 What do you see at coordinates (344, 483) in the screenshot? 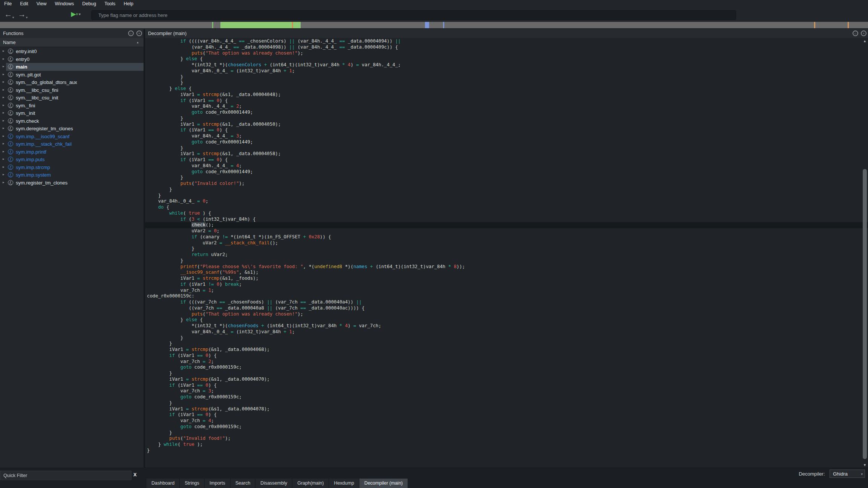
I see `tab-hexdump: Hexdump` at bounding box center [344, 483].